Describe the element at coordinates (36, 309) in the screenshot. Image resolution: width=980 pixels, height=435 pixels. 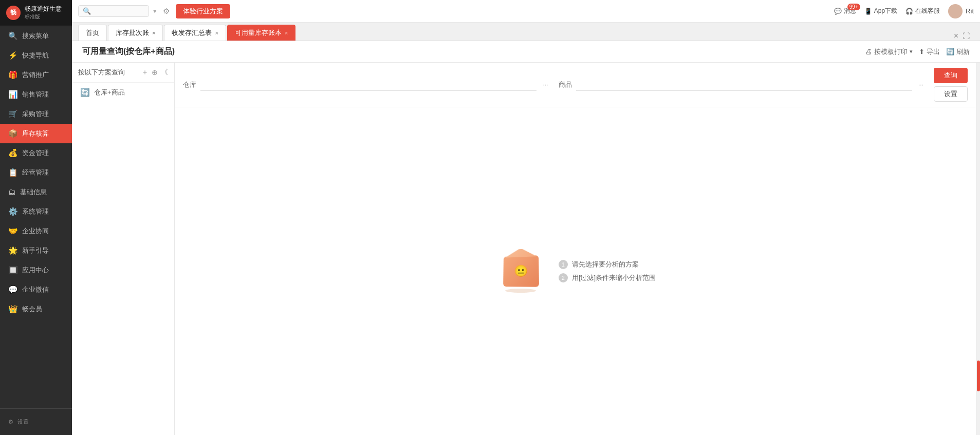
I see `sidebar-item-member: 👑 畅会员` at that location.